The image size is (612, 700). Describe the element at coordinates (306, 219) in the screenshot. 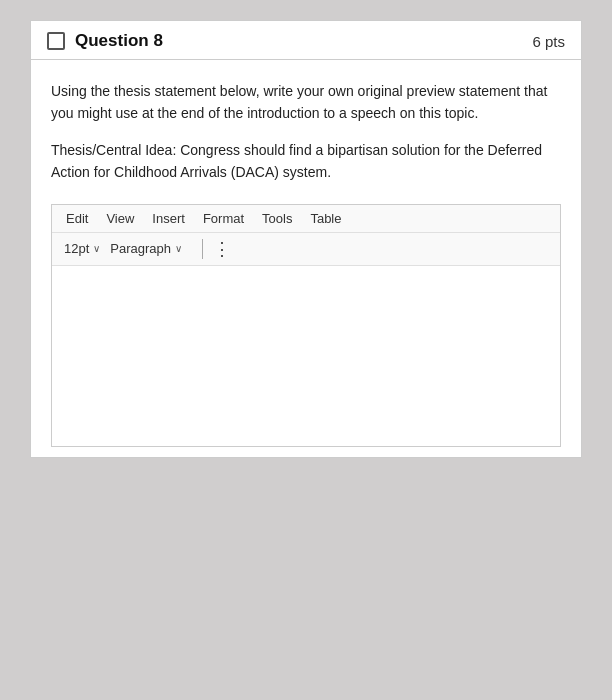

I see `editor-menu-bar: Edit View Insert Format Tools Table` at that location.